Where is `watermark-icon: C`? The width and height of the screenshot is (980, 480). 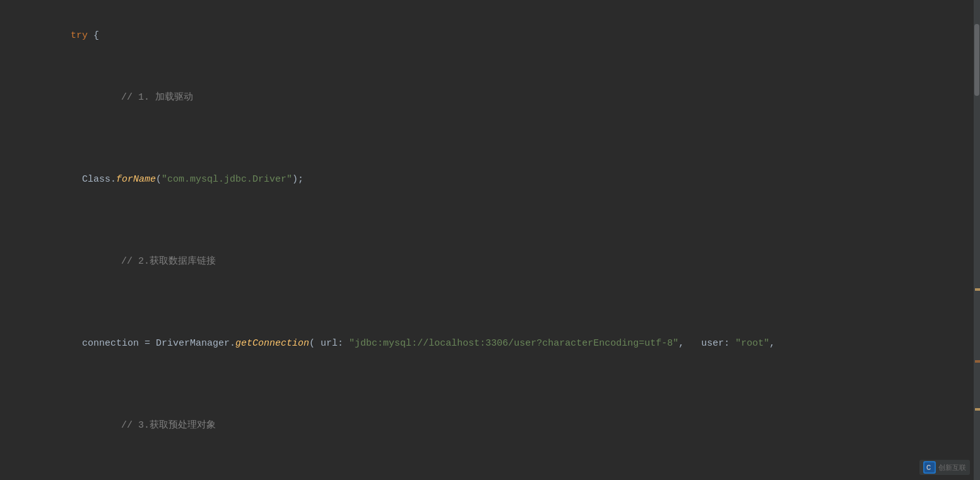 watermark-icon: C is located at coordinates (930, 467).